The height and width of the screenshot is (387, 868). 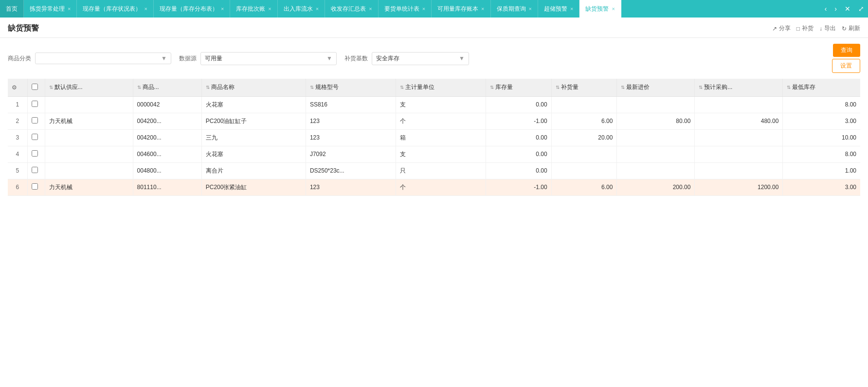 What do you see at coordinates (167, 138) in the screenshot?
I see `row-product-code: 004200...` at bounding box center [167, 138].